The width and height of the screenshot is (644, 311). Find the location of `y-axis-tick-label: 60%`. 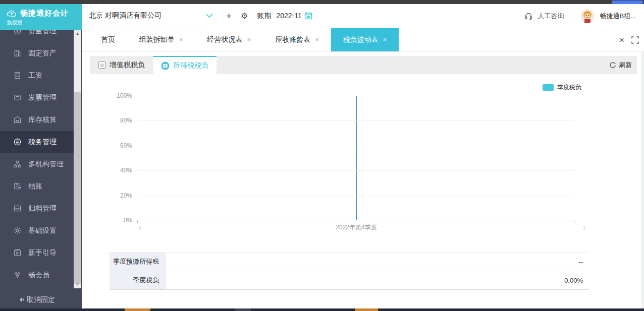

y-axis-tick-label: 60% is located at coordinates (121, 146).